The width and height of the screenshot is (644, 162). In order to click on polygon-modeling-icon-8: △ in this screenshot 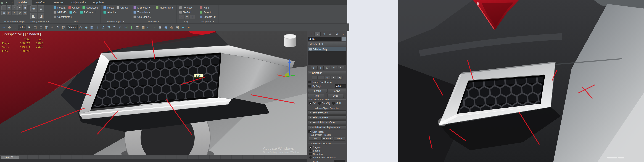, I will do `click(14, 13)`.